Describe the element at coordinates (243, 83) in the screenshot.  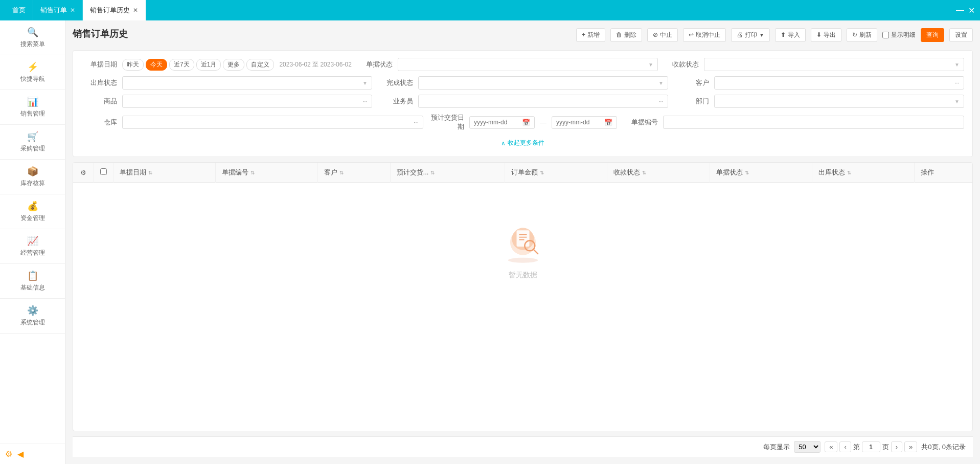
I see `delivery-status-input` at that location.